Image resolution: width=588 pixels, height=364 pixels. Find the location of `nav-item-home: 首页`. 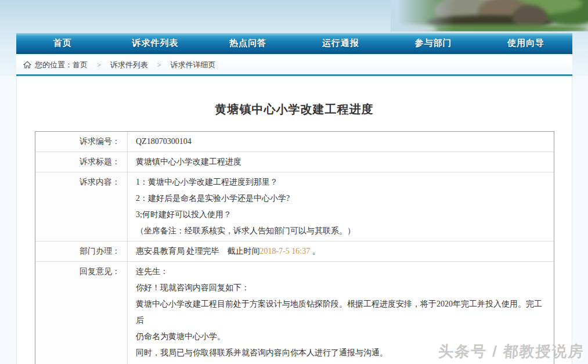

nav-item-home: 首页 is located at coordinates (63, 43).